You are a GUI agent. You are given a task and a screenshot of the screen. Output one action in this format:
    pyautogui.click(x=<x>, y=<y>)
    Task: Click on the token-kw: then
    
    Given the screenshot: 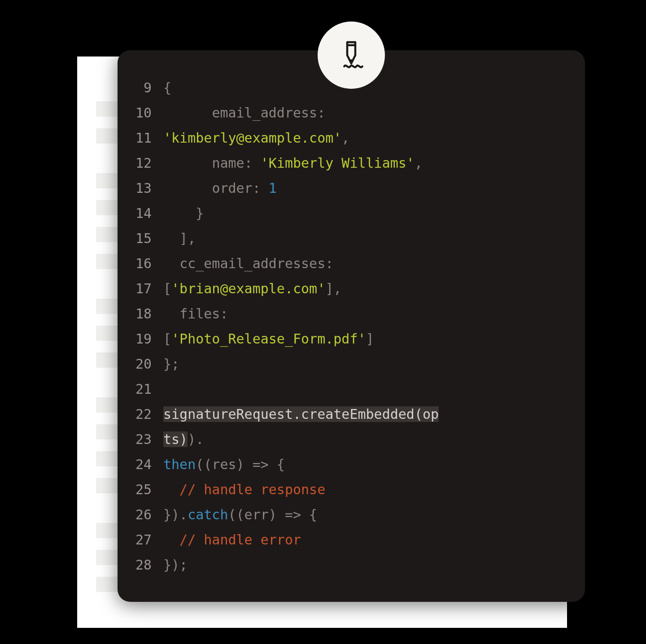 What is the action you would take?
    pyautogui.click(x=179, y=465)
    